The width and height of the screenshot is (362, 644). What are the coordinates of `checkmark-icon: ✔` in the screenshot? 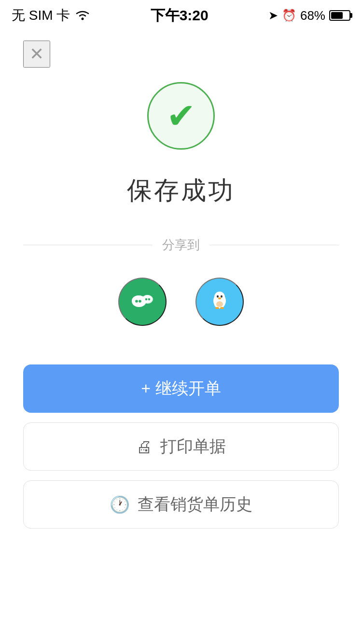 It's located at (181, 116).